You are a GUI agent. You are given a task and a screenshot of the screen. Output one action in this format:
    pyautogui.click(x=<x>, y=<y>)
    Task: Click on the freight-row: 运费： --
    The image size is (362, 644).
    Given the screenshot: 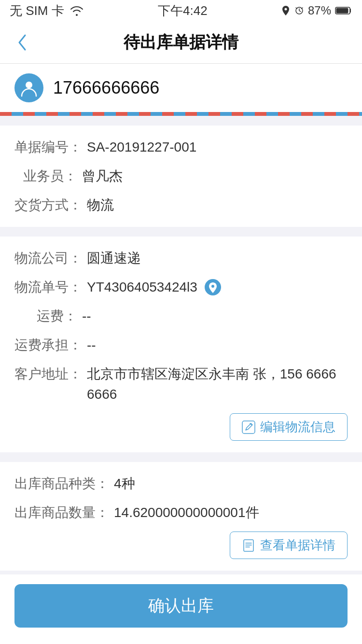 What is the action you would take?
    pyautogui.click(x=181, y=316)
    